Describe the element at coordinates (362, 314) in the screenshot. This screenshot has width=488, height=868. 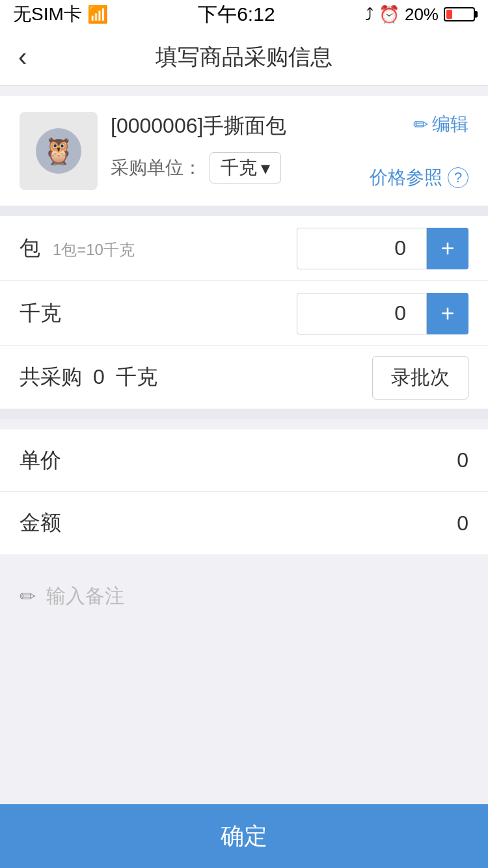
I see `kg-input` at that location.